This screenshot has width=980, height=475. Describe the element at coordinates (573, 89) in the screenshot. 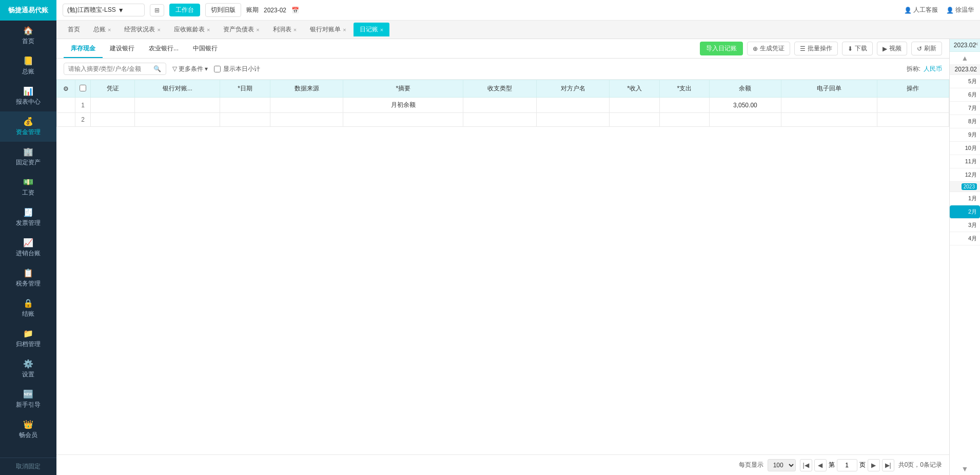

I see `th-counterparty: 对方户名` at that location.